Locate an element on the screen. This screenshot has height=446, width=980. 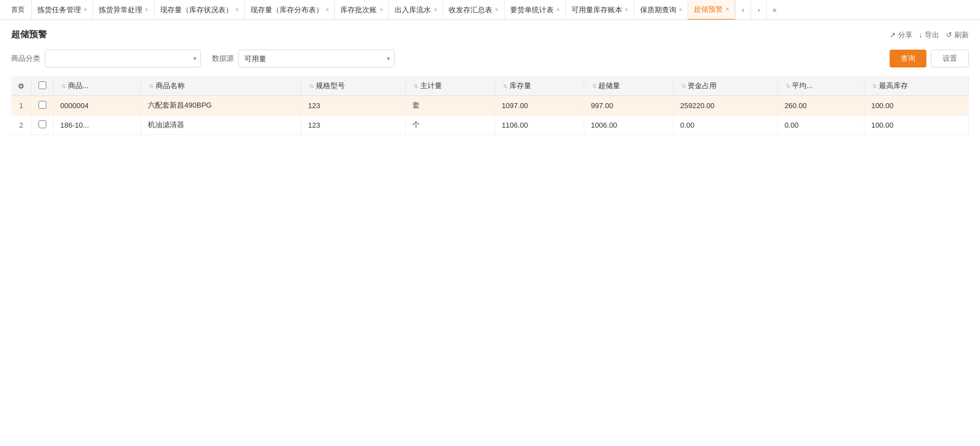
tab-overstock: 超储预警 × is located at coordinates (712, 10).